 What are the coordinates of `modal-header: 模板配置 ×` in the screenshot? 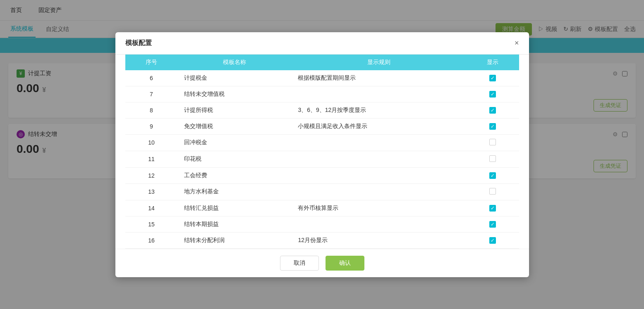 It's located at (322, 43).